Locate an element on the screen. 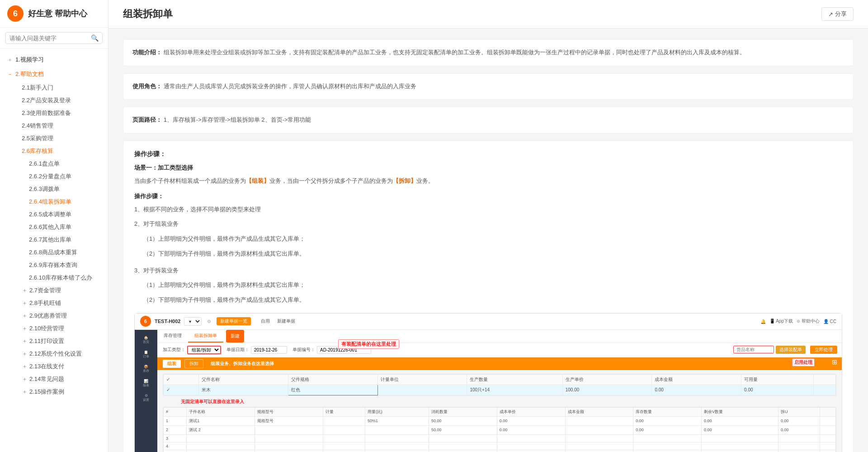 The image size is (868, 452). sidebar-item-capital: ＋2.7资金管理 is located at coordinates (61, 290).